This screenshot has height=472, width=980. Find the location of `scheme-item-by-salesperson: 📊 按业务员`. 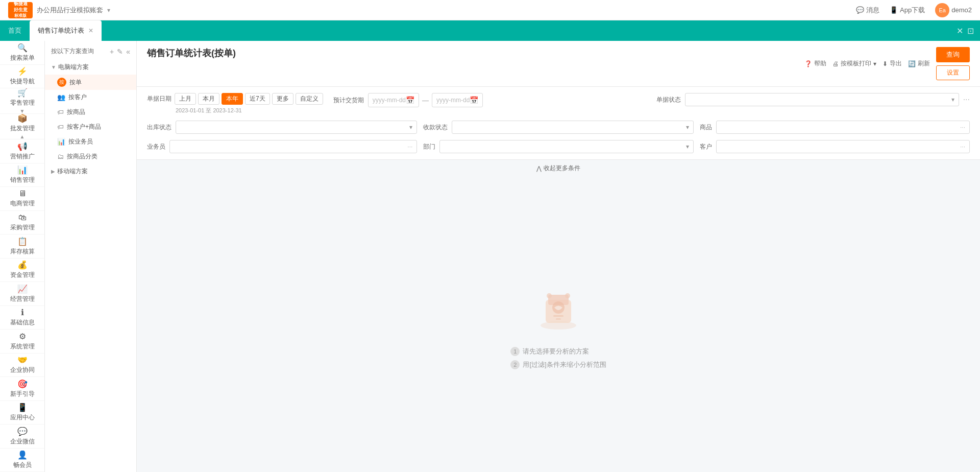

scheme-item-by-salesperson: 📊 按业务员 is located at coordinates (91, 142).